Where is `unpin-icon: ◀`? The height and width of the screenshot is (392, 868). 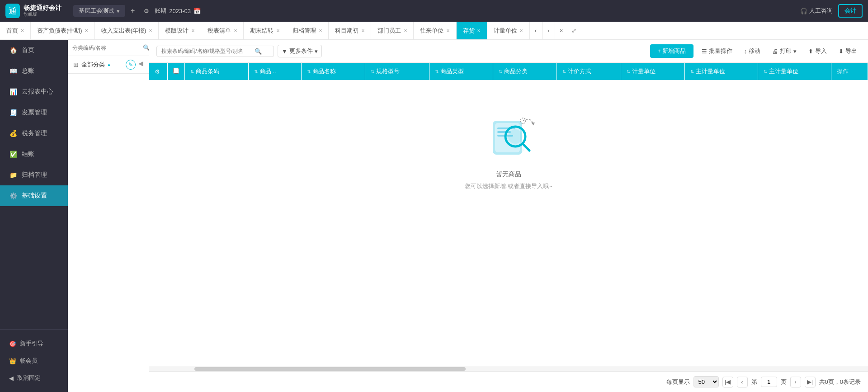 unpin-icon: ◀ is located at coordinates (11, 378).